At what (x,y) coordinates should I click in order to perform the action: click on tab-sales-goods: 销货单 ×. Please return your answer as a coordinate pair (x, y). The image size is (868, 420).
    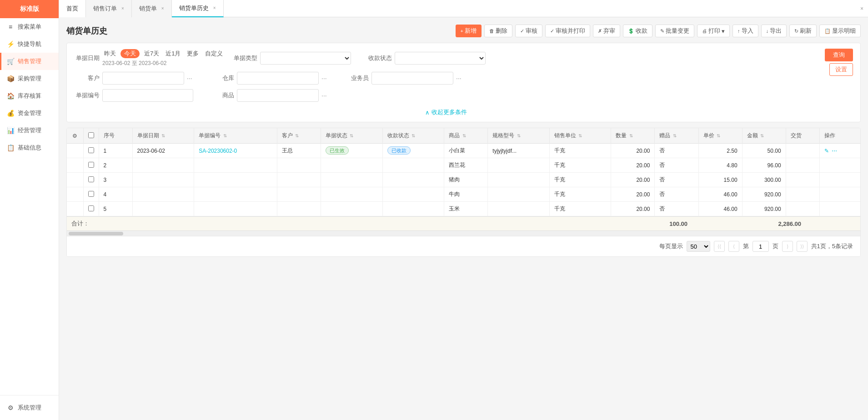
    Looking at the image, I should click on (152, 9).